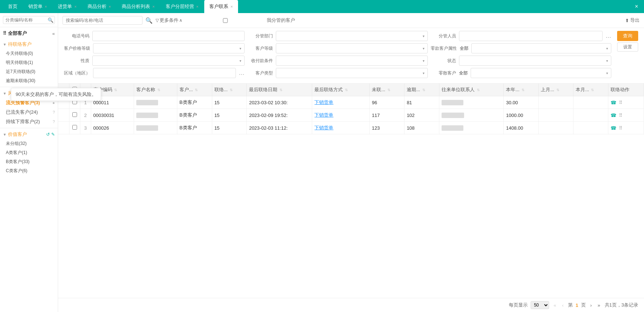 The image size is (644, 312). Describe the element at coordinates (22, 112) in the screenshot. I see `already-churned-label: 已流失客户(24)` at that location.